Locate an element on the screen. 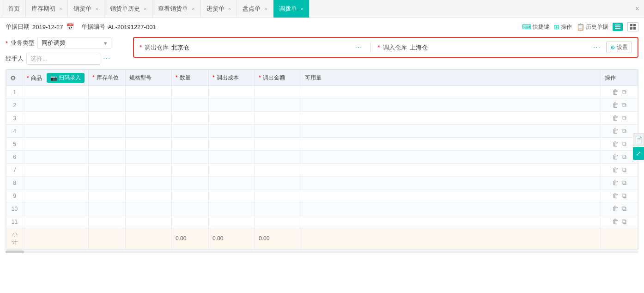  transfer-in-more-icon: ··· is located at coordinates (597, 48).